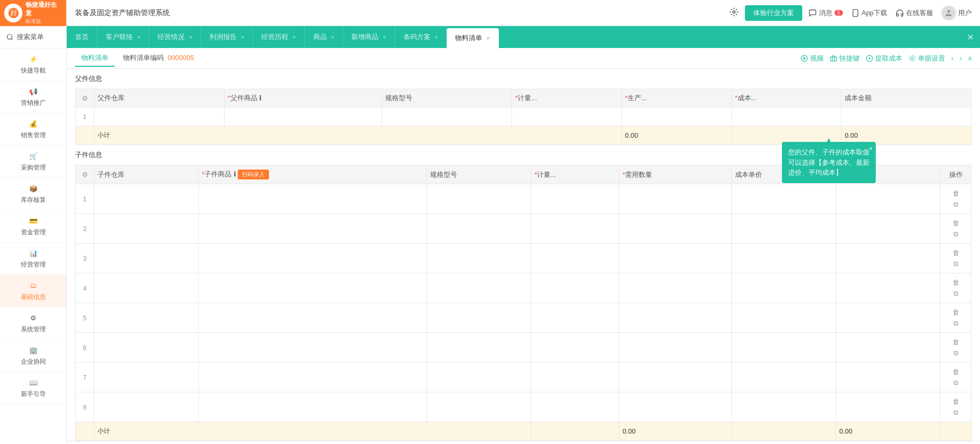 Image resolution: width=980 pixels, height=444 pixels. What do you see at coordinates (479, 259) in the screenshot?
I see `child-row-3-spec` at bounding box center [479, 259].